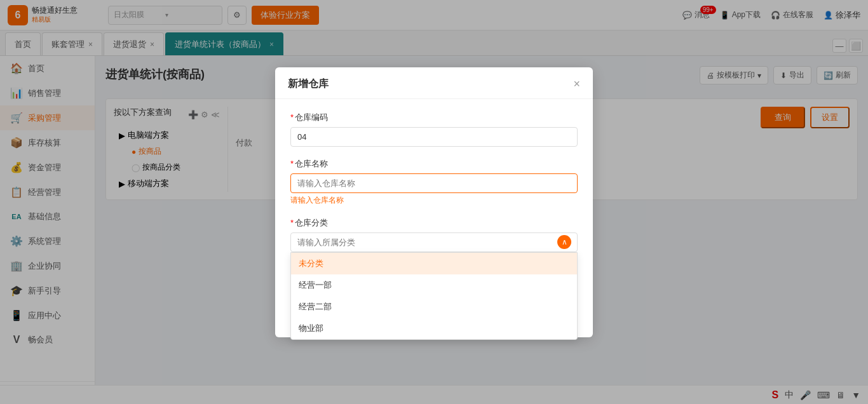 Image resolution: width=868 pixels, height=404 pixels. What do you see at coordinates (434, 130) in the screenshot?
I see `warehouse-code-row: * 仓库编码` at bounding box center [434, 130].